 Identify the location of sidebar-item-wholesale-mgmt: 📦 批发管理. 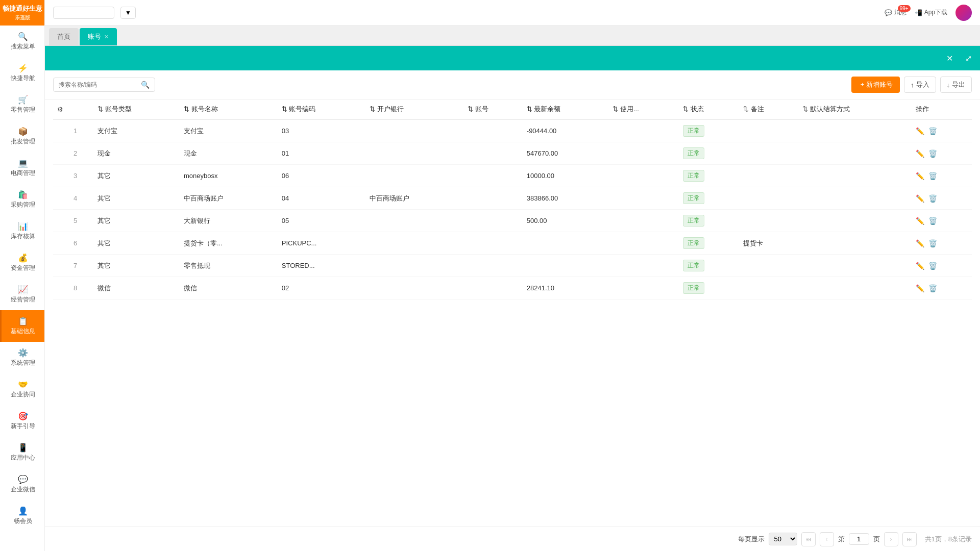
(22, 136).